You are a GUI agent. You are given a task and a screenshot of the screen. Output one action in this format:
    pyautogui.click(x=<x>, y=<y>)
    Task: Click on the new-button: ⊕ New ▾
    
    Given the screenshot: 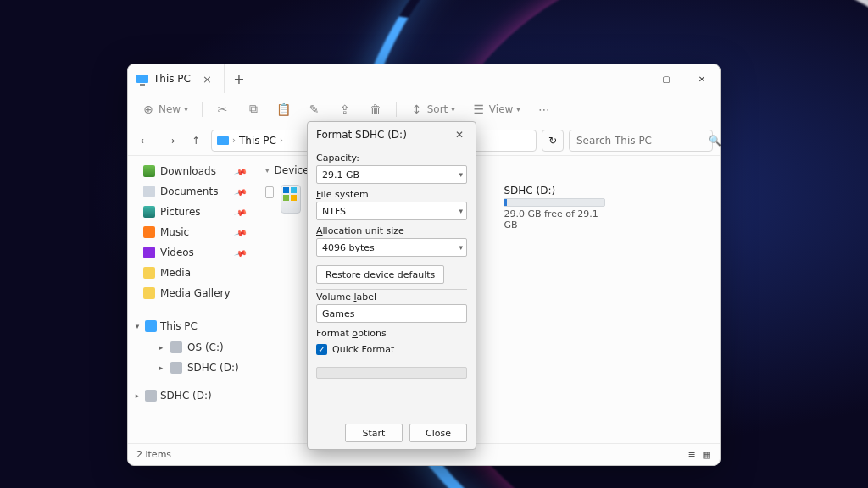 What is the action you would take?
    pyautogui.click(x=164, y=109)
    